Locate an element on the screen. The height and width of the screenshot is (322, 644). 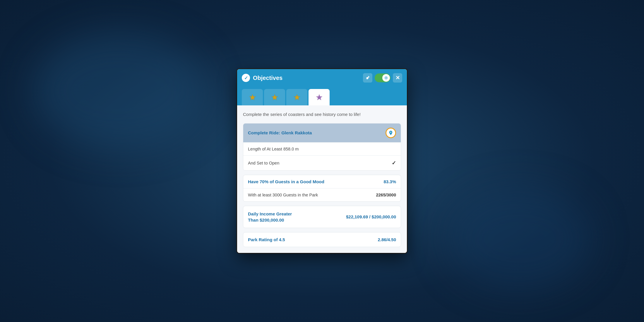
objective-mood-value: 83.3% is located at coordinates (390, 181).